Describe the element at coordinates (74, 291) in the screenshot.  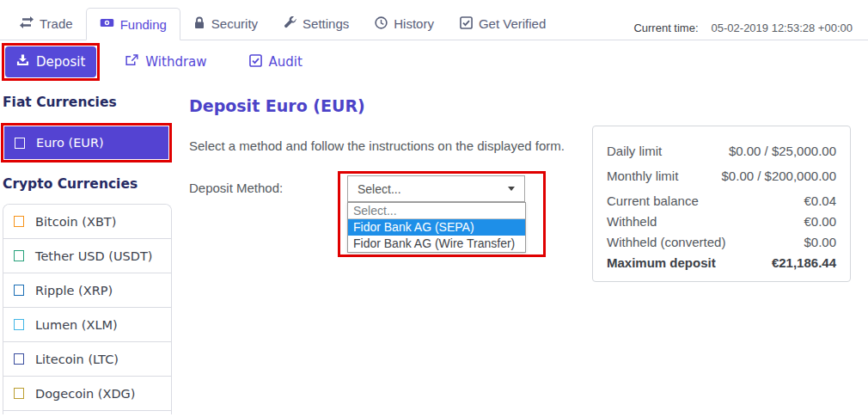
I see `sidebar-item-label: Ripple (XRP)` at that location.